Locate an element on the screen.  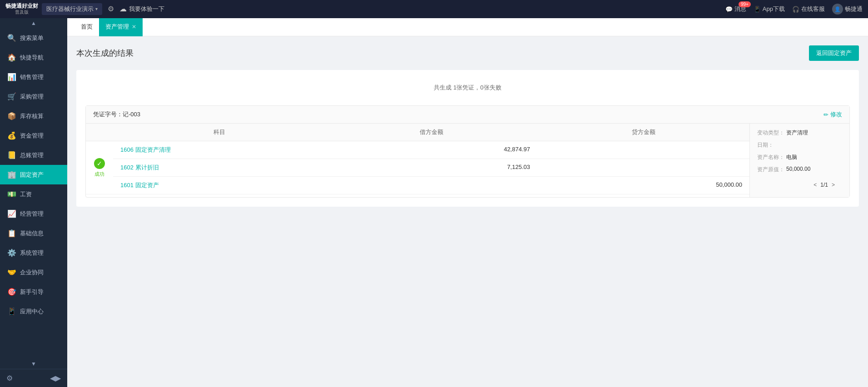
voucher-side-panel: 变动类型： 资产清理 日期： 资产名称： 电脑 is located at coordinates (799, 160).